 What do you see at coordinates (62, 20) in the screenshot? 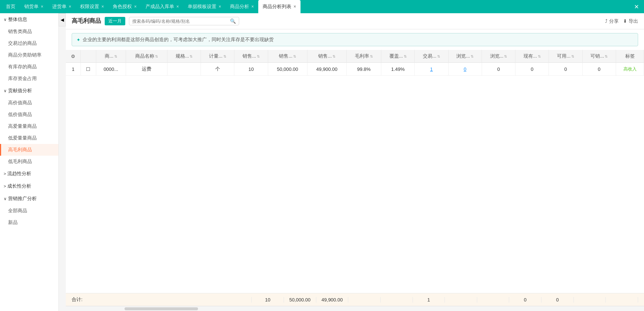
I see `chevron-left-icon: ◀` at bounding box center [62, 20].